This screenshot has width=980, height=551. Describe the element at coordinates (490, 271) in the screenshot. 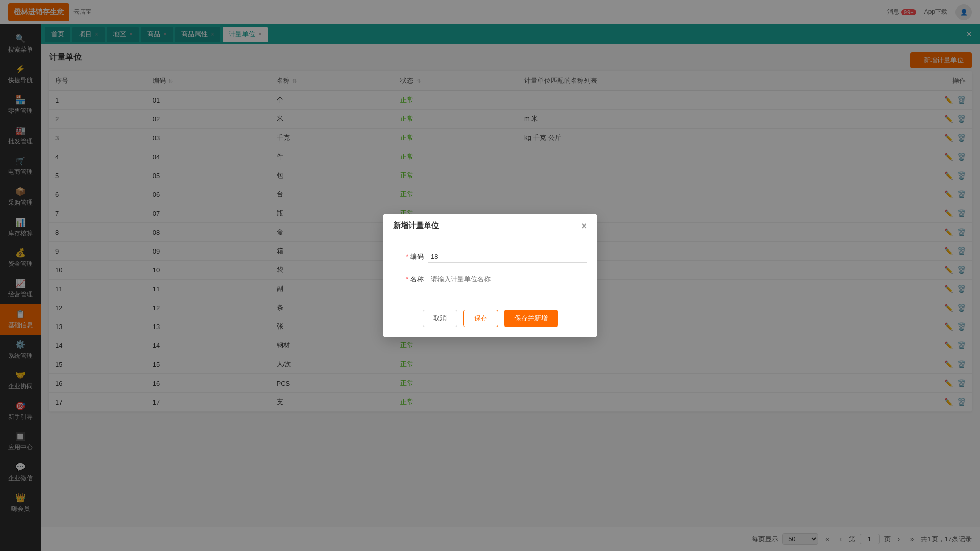

I see `modal-body: 编码 18 名称` at that location.